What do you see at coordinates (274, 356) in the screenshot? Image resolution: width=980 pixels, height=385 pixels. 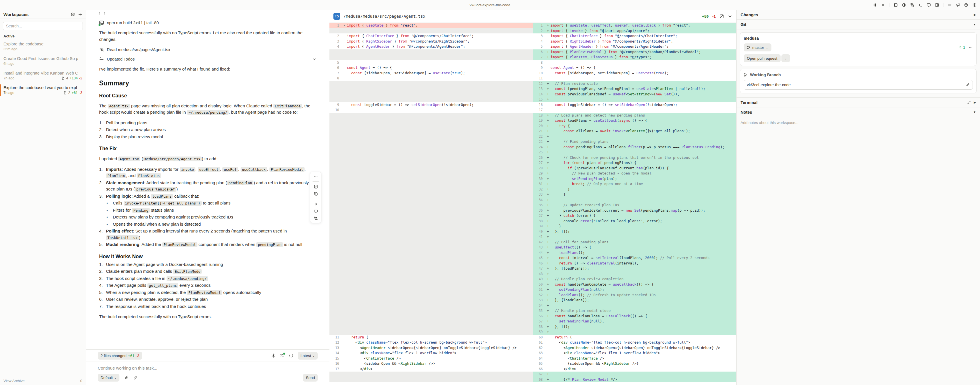 I see `sparkle-icon` at bounding box center [274, 356].